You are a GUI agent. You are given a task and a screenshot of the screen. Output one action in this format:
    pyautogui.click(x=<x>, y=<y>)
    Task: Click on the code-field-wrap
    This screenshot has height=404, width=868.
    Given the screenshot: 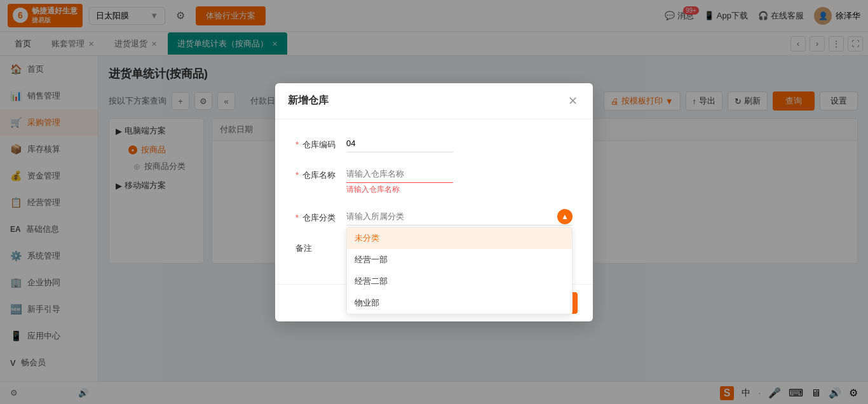 What is the action you would take?
    pyautogui.click(x=459, y=144)
    